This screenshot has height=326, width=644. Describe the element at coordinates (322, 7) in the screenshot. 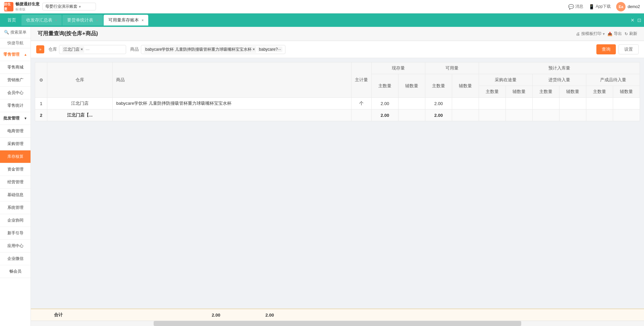

I see `top-bar: 好生意 畅捷通好生意 标准版 母婴行业演示账套 ▾ 💬 消息 📱 App下载 E…` at that location.